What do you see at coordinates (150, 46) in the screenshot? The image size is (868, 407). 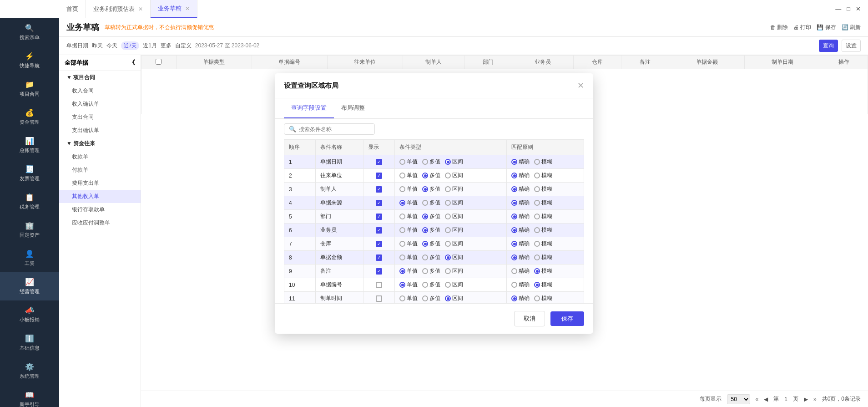 I see `date-opt-month: 近1月` at bounding box center [150, 46].